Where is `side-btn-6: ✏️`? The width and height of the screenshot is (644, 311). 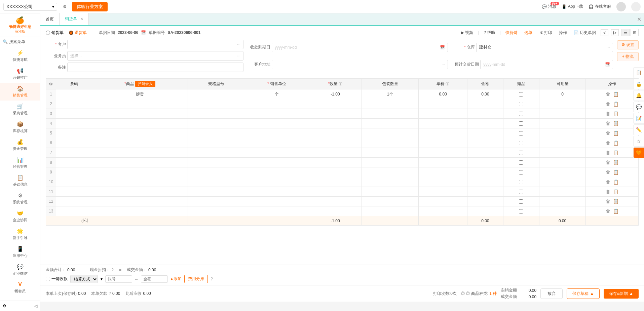
side-btn-6: ✏️ is located at coordinates (639, 130).